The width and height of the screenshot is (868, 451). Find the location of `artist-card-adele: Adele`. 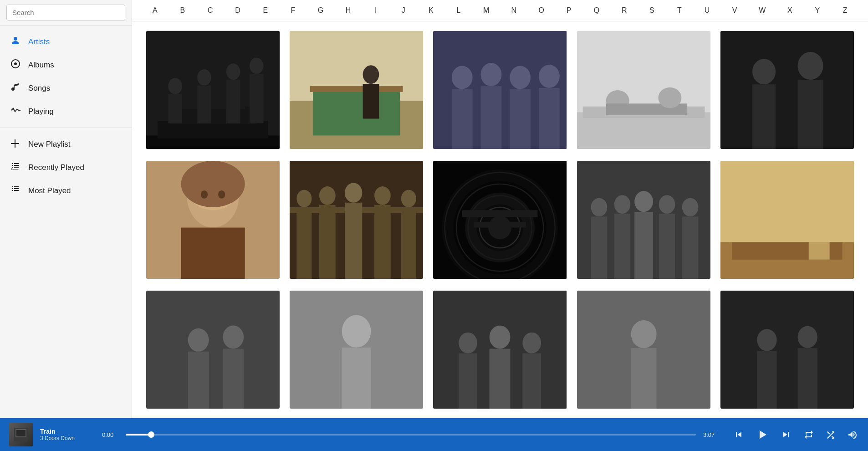

artist-card-adele: Adele is located at coordinates (213, 220).